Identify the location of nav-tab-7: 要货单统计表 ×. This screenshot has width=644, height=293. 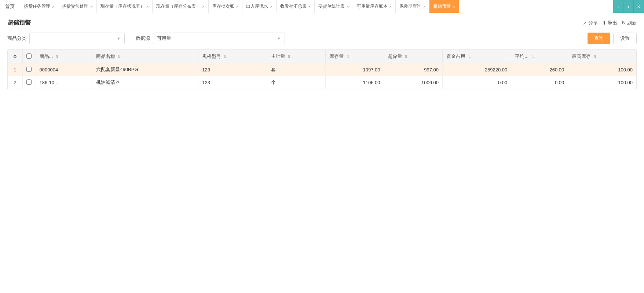
(334, 7).